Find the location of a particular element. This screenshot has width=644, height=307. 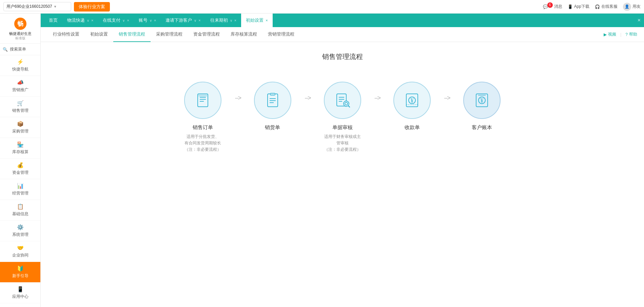

tab-logistics: 物流快递 ∨ × is located at coordinates (80, 20).